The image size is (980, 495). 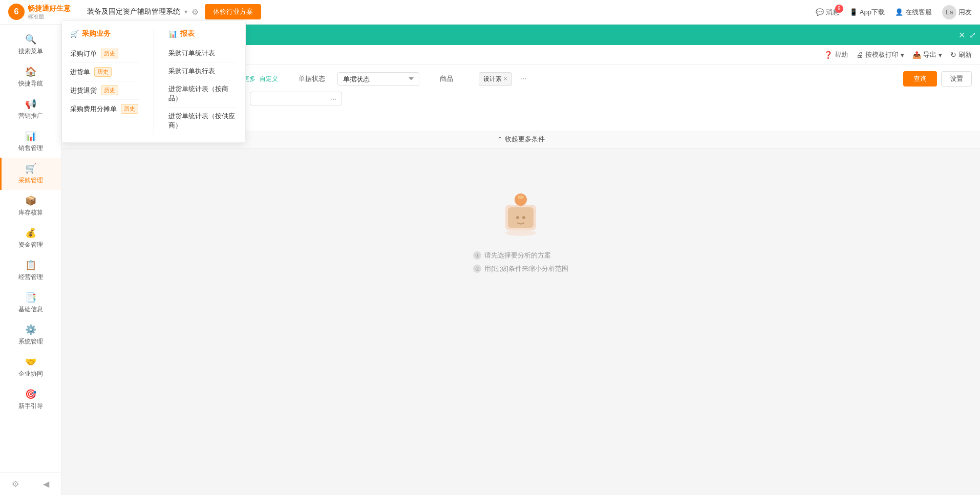 I want to click on sidebar-footer: ⚙ ◀, so click(x=31, y=484).